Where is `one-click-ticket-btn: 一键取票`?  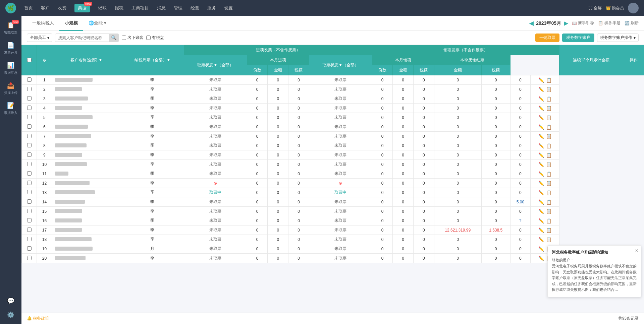 one-click-ticket-btn: 一键取票 is located at coordinates (547, 38).